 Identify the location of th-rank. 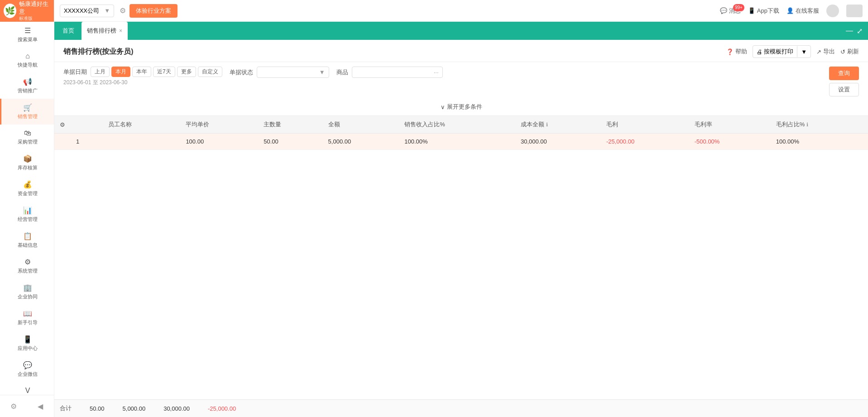
(87, 125).